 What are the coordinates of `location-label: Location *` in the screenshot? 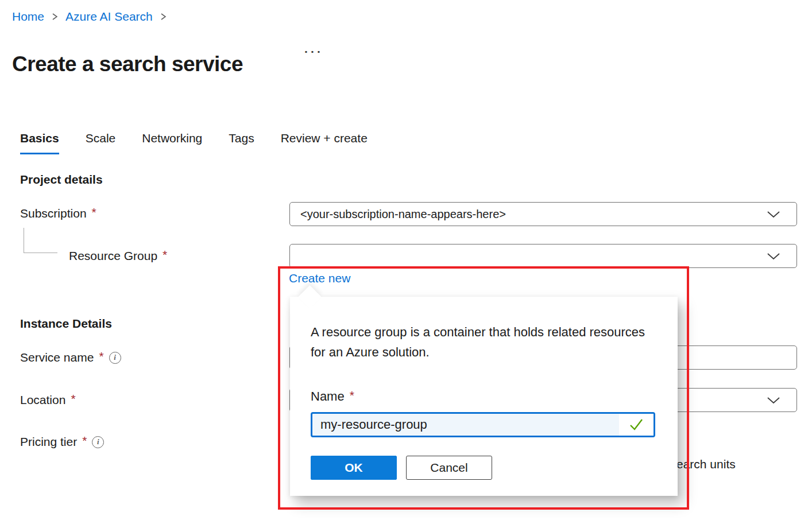 It's located at (48, 400).